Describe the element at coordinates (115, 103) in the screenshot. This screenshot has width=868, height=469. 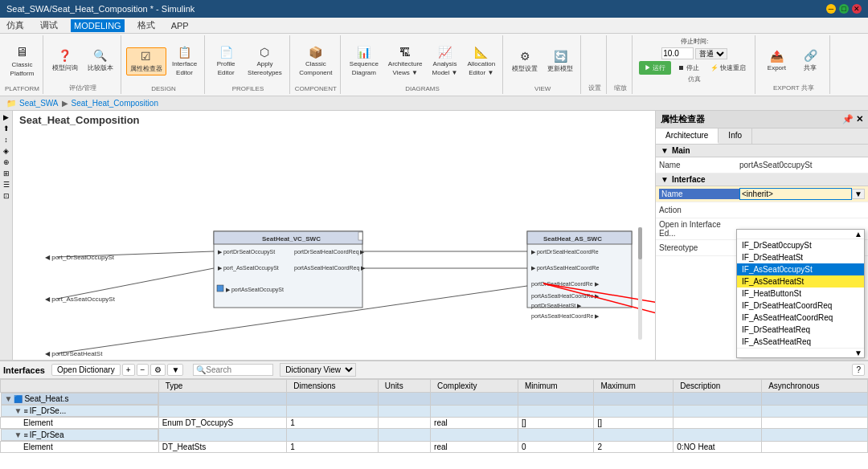
I see `breadcrumb-composition: Seat_Heat_Composition` at that location.